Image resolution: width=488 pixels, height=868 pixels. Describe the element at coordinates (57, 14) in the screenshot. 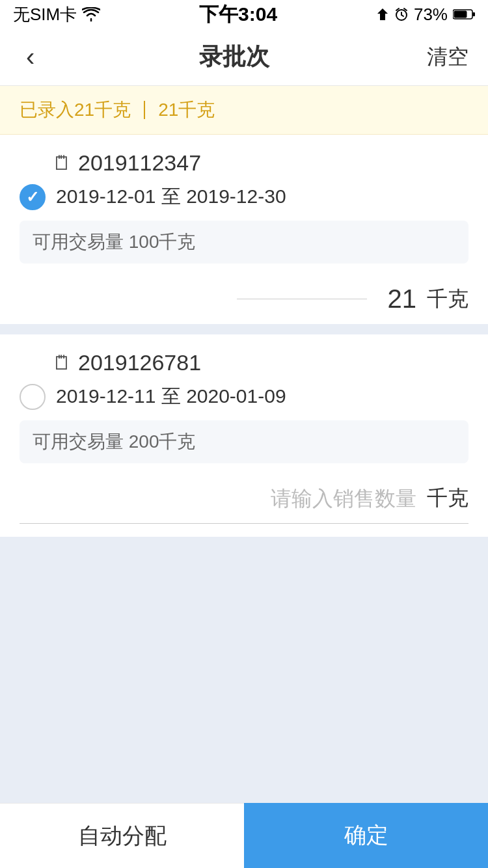

I see `status-left: 无SIM卡` at that location.